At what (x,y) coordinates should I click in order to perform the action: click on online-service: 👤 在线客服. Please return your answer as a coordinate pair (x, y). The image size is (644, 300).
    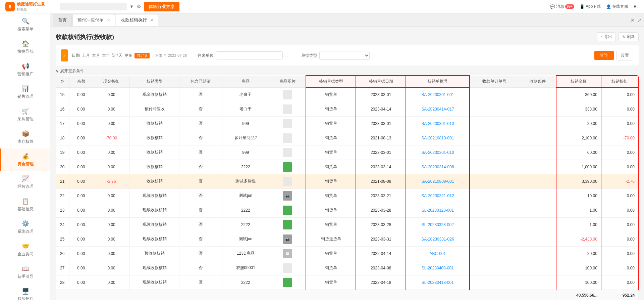
    Looking at the image, I should click on (617, 7).